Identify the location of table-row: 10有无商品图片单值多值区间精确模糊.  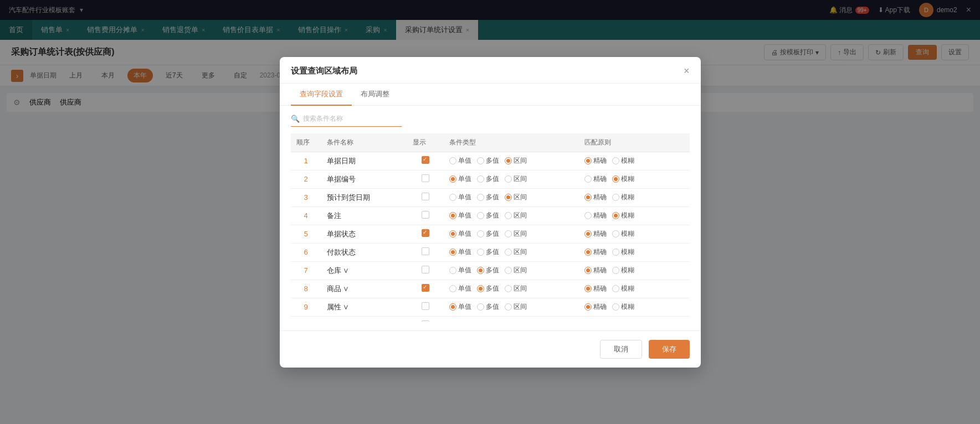
(490, 319).